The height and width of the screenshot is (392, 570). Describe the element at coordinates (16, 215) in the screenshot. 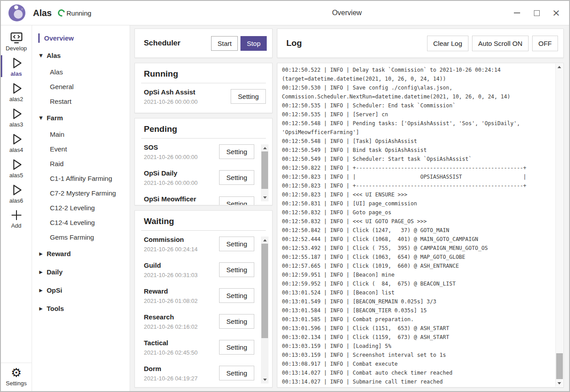

I see `plus-icon` at that location.